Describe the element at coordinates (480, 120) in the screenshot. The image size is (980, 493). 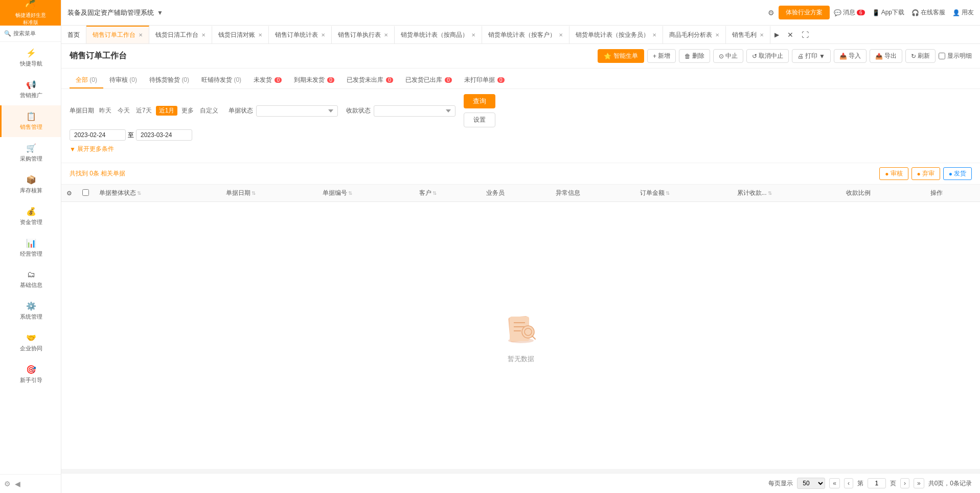
I see `setting-button: 设置` at that location.